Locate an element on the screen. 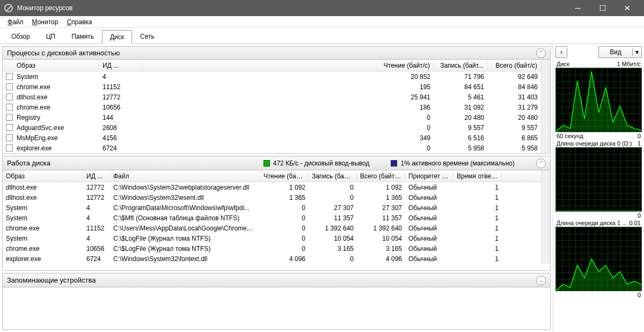 The image size is (644, 332). cell-total: 9 557 is located at coordinates (514, 128).